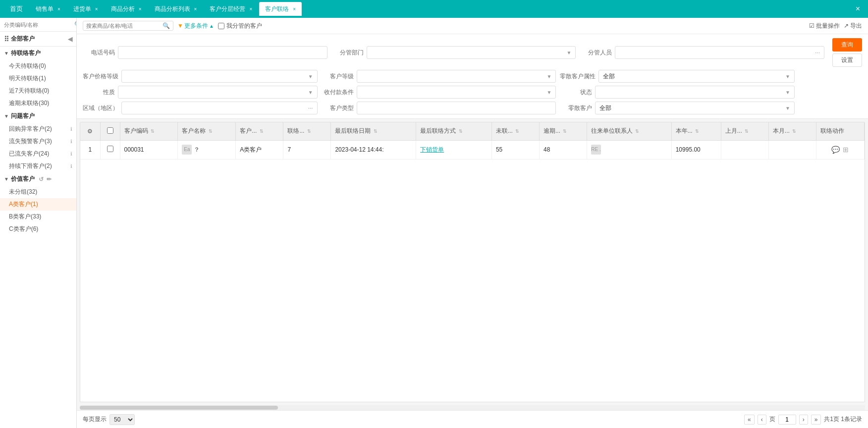 The image size is (868, 428). I want to click on sort-name-icon: ⇅, so click(211, 131).